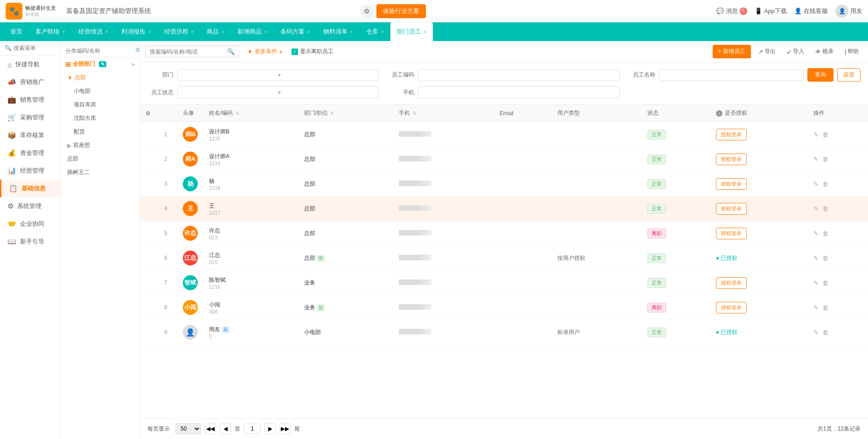 This screenshot has height=439, width=868. I want to click on navtab-close-经营情况: ×, so click(107, 32).